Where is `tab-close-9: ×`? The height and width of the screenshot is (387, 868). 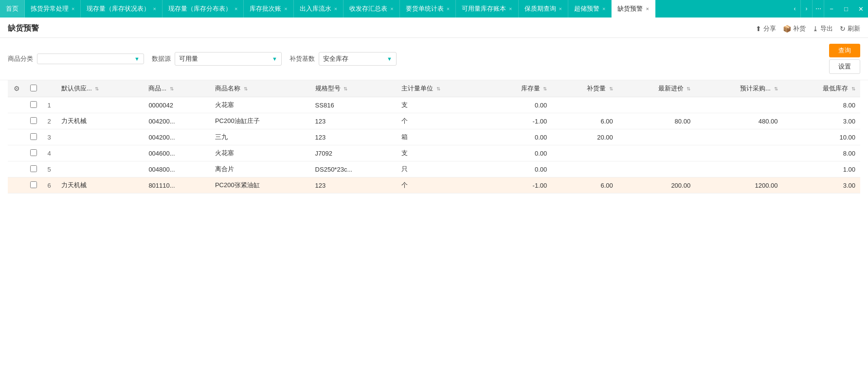 tab-close-9: × is located at coordinates (561, 9).